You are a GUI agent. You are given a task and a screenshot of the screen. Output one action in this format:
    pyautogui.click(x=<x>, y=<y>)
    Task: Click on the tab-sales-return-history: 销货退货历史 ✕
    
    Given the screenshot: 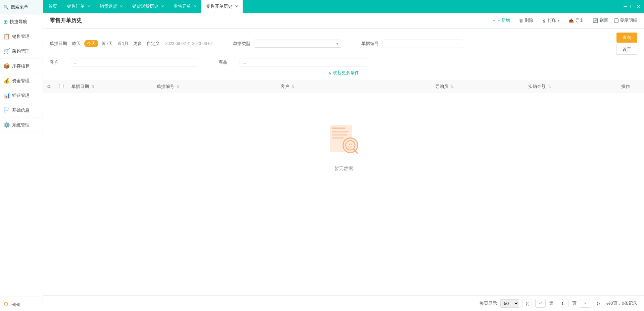 What is the action you would take?
    pyautogui.click(x=148, y=6)
    